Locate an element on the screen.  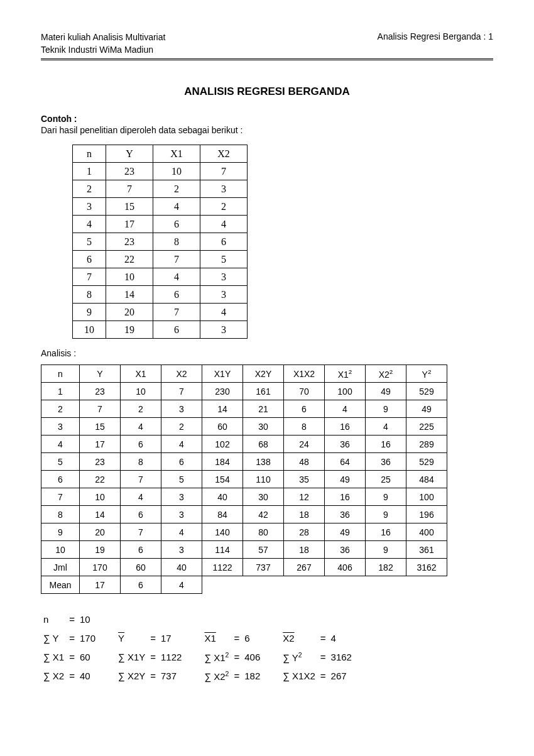
page-number: Analisis Regresi Berganda : 1 is located at coordinates (435, 44).